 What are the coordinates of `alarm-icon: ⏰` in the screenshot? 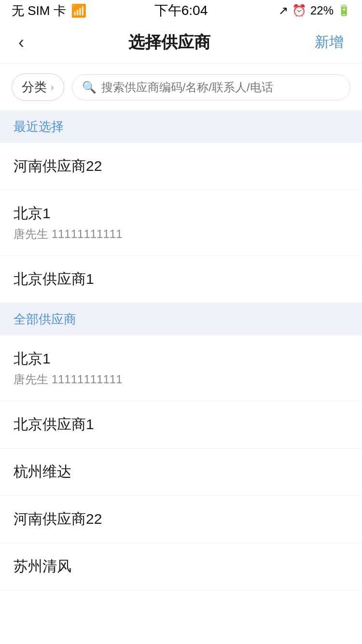 It's located at (299, 11).